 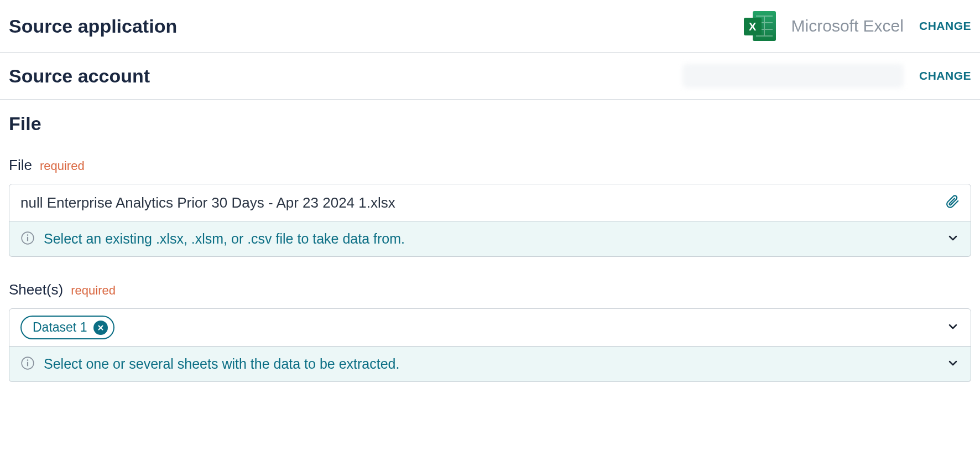 I want to click on sheets-label-row: Sheet(s) required, so click(x=490, y=290).